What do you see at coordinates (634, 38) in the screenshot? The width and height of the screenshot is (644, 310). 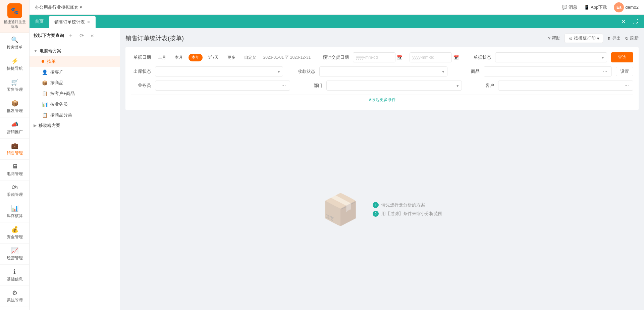 I see `refresh-label: 刷新` at bounding box center [634, 38].